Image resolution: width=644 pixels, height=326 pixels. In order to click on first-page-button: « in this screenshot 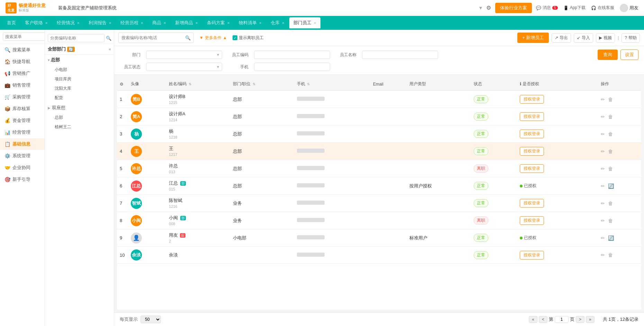, I will do `click(533, 319)`.